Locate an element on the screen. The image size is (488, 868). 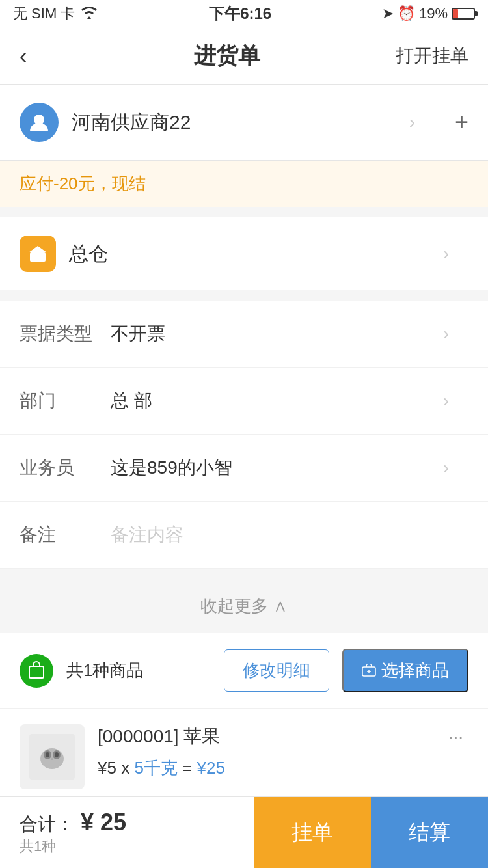
supplier-card: 河南供应商22 › + 应付-20元，现结 is located at coordinates (244, 146).